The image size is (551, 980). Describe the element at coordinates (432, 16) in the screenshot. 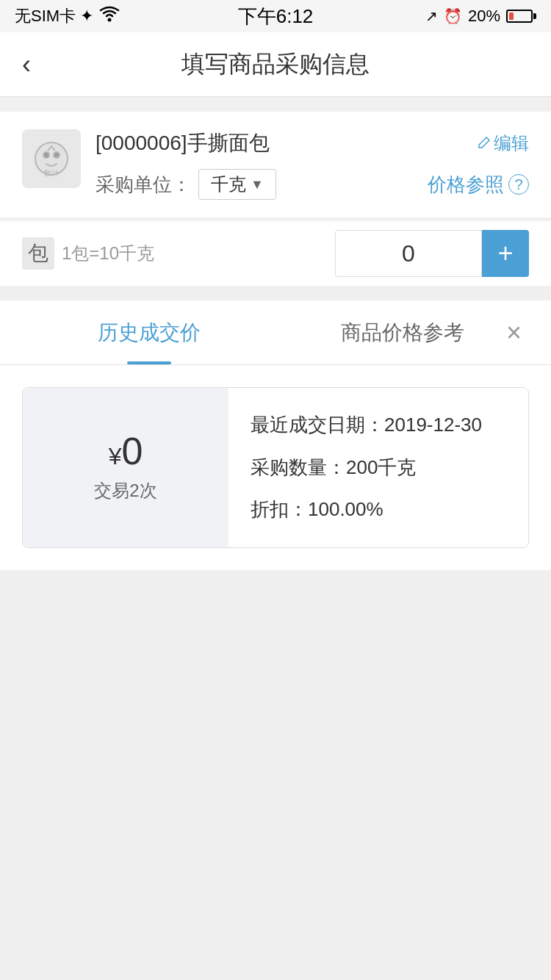

I see `location-icon: ↗` at that location.